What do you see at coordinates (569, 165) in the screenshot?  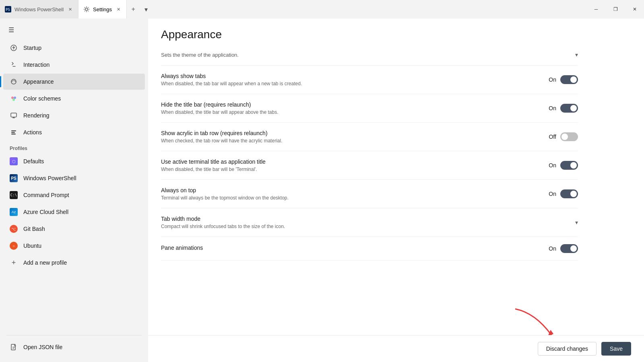 I see `toggle-active-title` at bounding box center [569, 165].